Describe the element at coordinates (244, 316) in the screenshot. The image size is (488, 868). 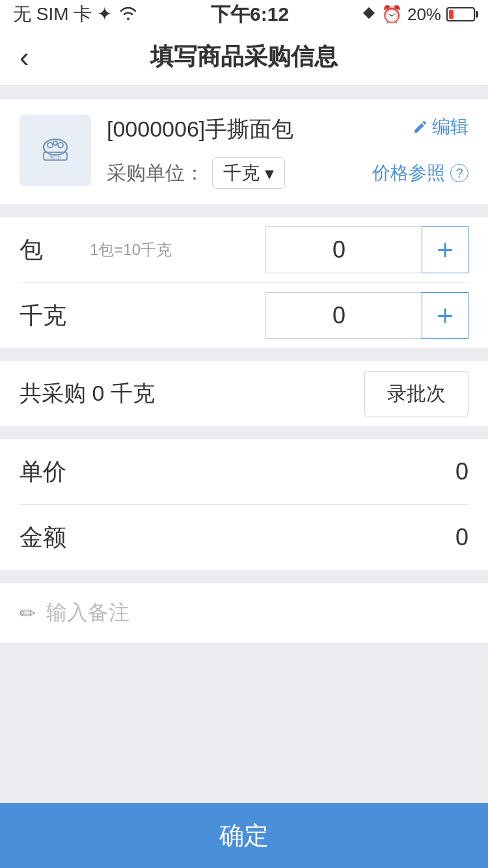
I see `kg-input-row: 千克 +` at that location.